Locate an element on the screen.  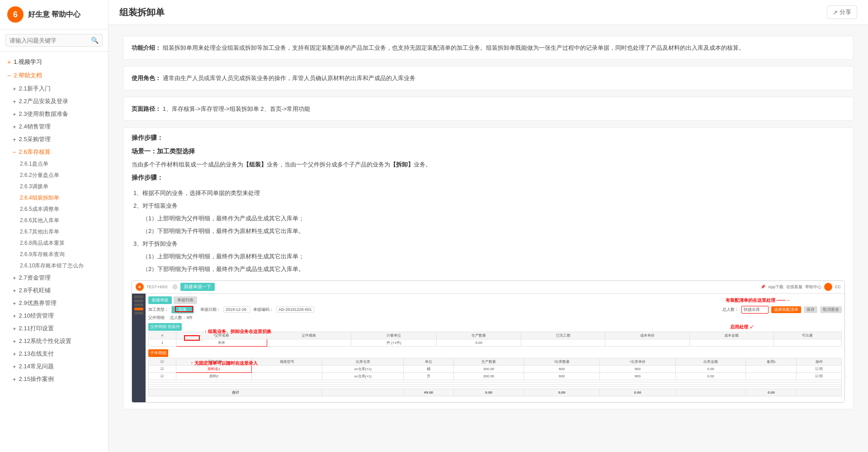
footer-v6 is located at coordinates (711, 392).